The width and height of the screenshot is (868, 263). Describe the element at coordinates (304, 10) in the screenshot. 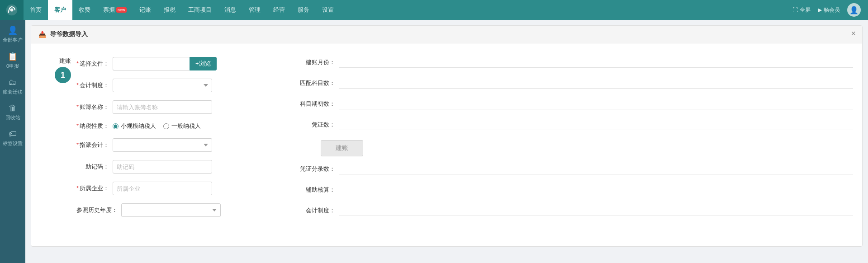

I see `nav-services: 服务` at that location.